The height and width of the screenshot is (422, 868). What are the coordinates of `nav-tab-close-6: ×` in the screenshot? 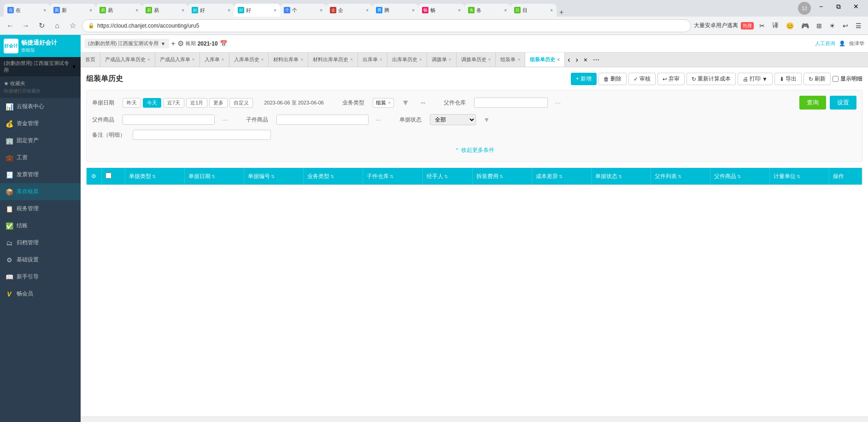 It's located at (352, 60).